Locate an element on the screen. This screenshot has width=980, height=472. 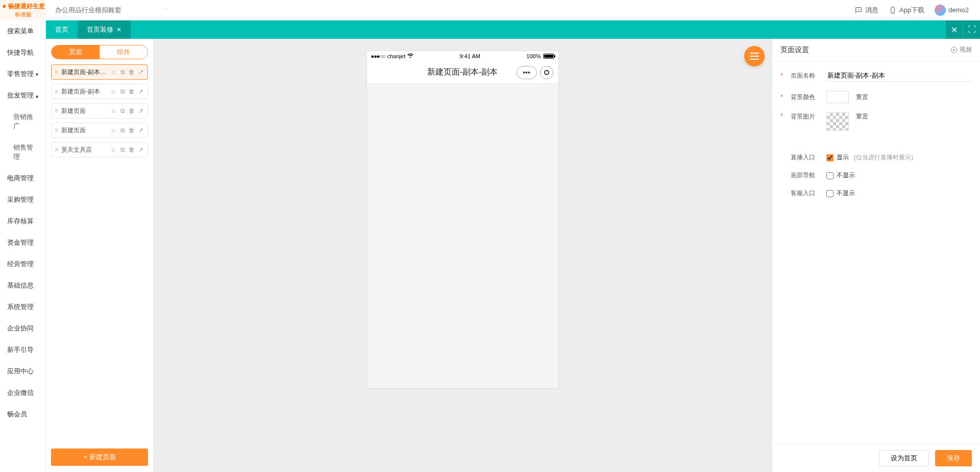
sidebar-item-2: 零售管理▾ is located at coordinates (22, 74).